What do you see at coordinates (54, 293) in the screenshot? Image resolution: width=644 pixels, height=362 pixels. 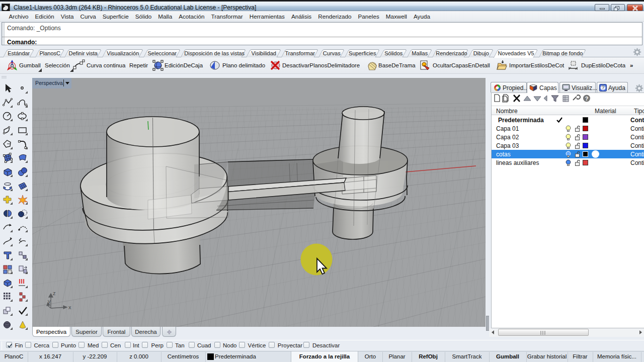 I see `svg-text: z` at bounding box center [54, 293].